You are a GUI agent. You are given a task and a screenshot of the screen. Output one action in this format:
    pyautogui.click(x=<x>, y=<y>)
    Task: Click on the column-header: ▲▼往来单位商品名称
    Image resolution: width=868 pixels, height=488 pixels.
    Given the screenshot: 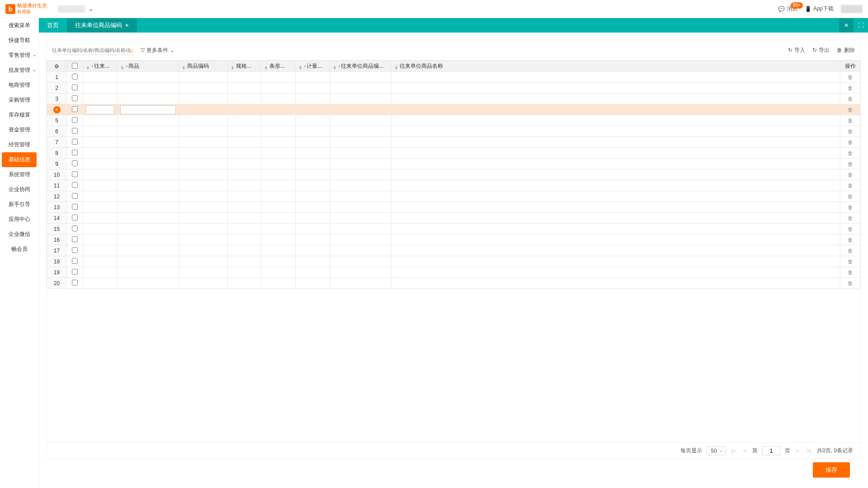 What is the action you would take?
    pyautogui.click(x=616, y=66)
    